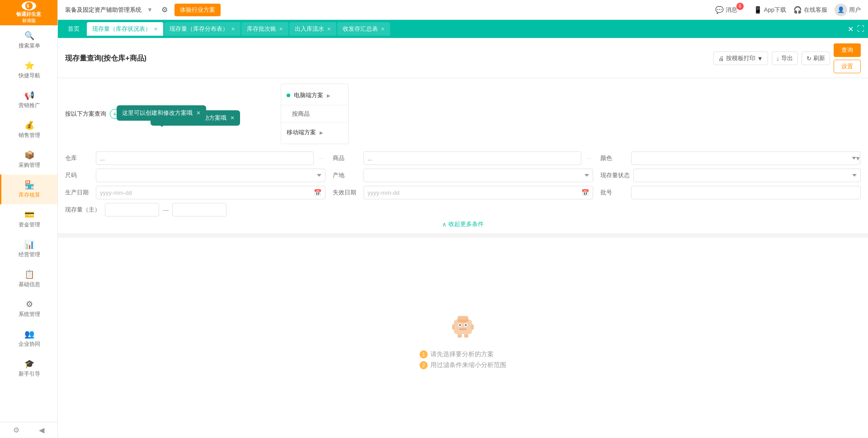 This screenshot has height=438, width=868. Describe the element at coordinates (165, 10) in the screenshot. I see `header-settings-icon: ⚙` at that location.